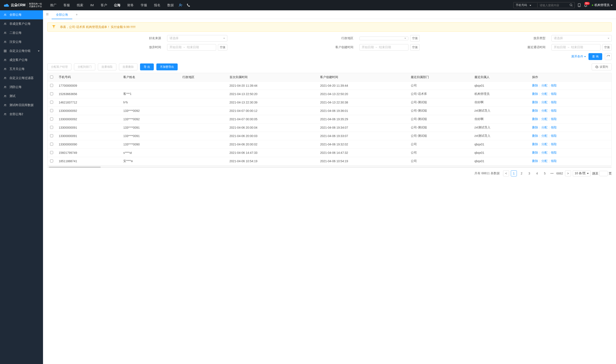  What do you see at coordinates (579, 57) in the screenshot?
I see `expand-filters-link: 展开条件` at bounding box center [579, 57].